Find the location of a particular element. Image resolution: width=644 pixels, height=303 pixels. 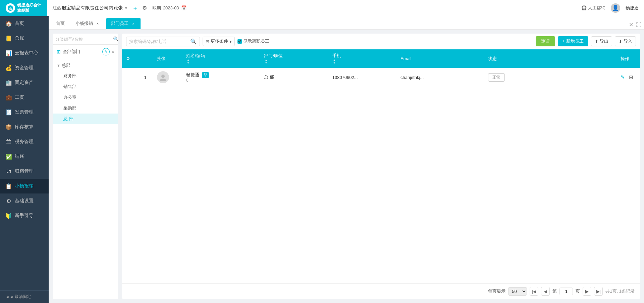

dept-item-purchase: 采购部 is located at coordinates (85, 108).